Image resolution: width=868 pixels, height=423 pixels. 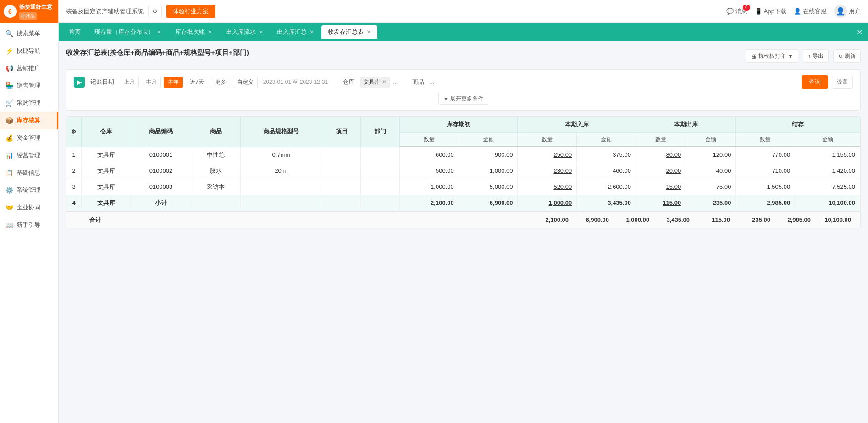 I want to click on sidebar-item-sales: 🏪 销售管理, so click(x=29, y=86).